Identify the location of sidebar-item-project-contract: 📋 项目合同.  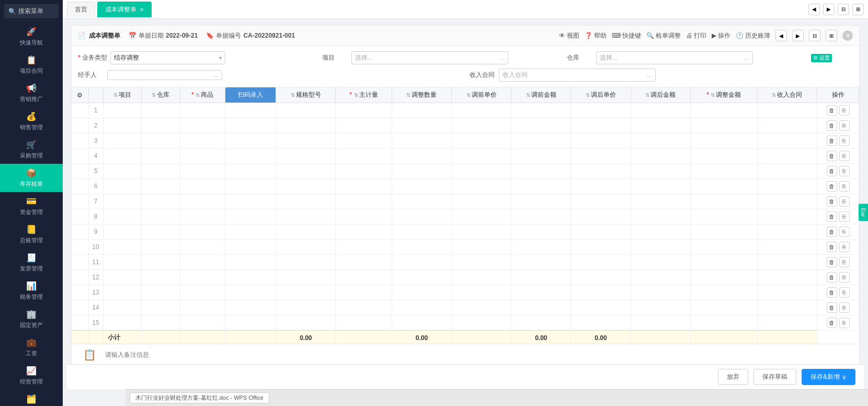
(31, 65).